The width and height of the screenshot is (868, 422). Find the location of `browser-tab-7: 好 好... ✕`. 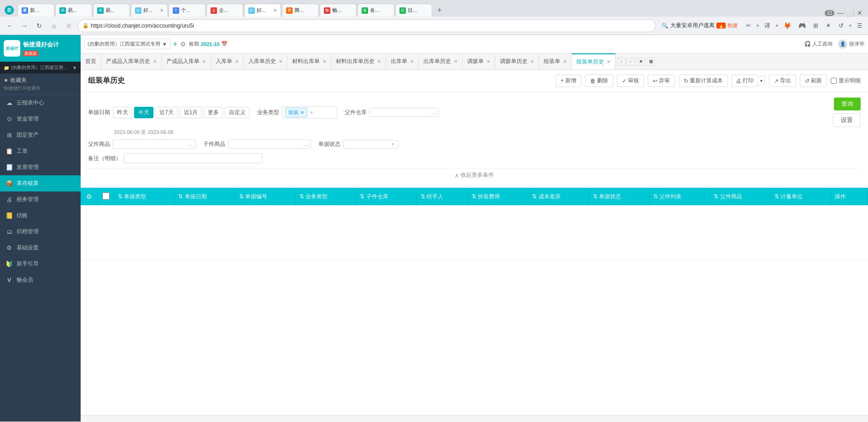

browser-tab-7: 好 好... ✕ is located at coordinates (263, 10).